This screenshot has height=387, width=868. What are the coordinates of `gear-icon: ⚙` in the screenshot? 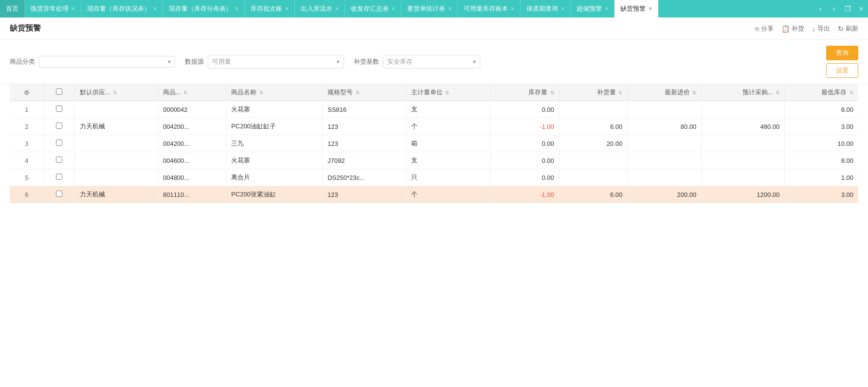 It's located at (27, 92).